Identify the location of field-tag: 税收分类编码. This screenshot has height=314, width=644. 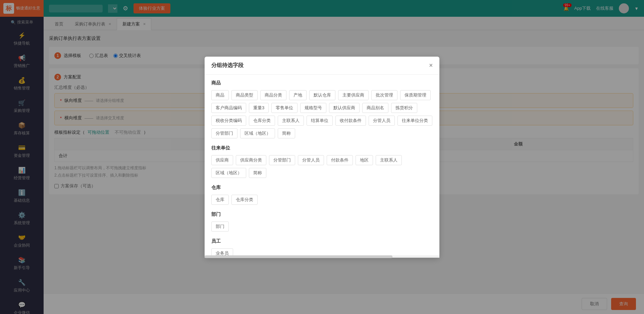
(229, 121).